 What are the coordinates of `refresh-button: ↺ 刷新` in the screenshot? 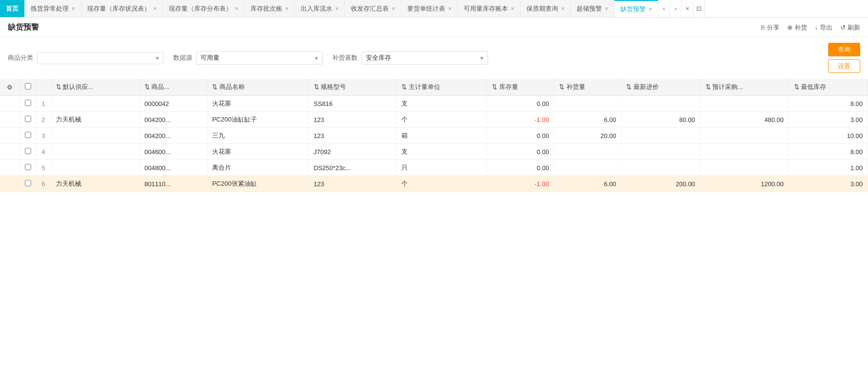 It's located at (850, 28).